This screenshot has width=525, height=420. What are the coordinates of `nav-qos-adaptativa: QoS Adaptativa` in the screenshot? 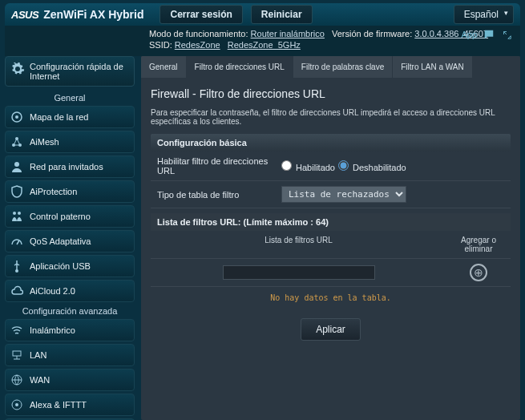 It's located at (70, 241).